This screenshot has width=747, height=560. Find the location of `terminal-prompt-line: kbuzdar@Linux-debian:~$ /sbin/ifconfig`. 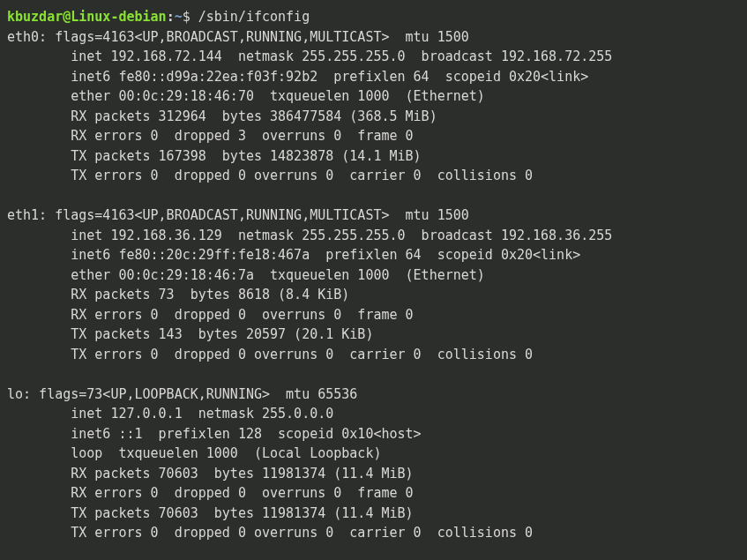

terminal-prompt-line: kbuzdar@Linux-debian:~$ /sbin/ifconfig is located at coordinates (374, 18).